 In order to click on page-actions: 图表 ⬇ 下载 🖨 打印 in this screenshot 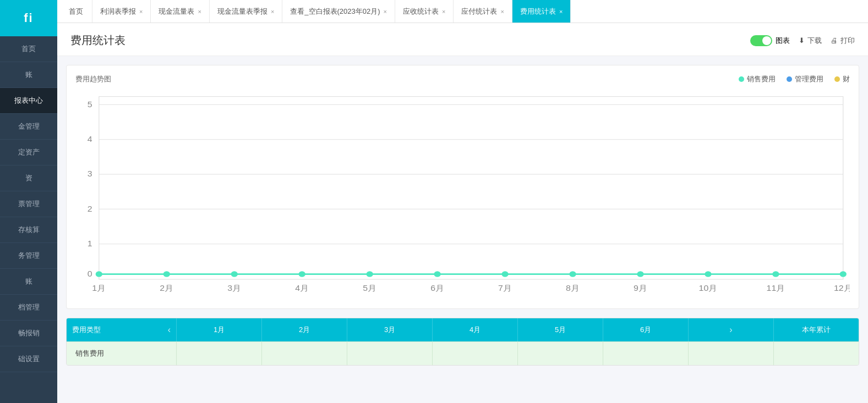, I will do `click(803, 41)`.